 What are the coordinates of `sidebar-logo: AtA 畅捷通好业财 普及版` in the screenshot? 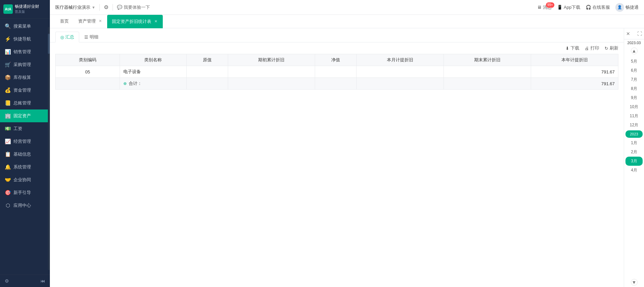 It's located at (25, 9).